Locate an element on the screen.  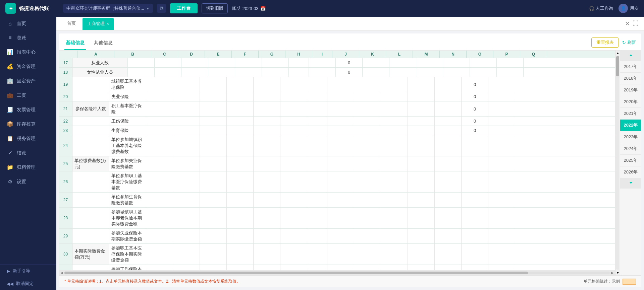
close-window-button: ✕ is located at coordinates (627, 24).